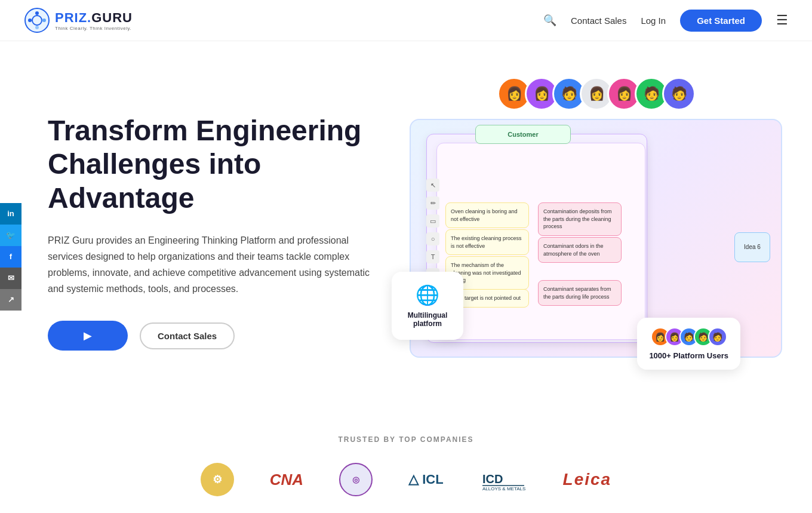  I want to click on nav-right: 🔍 Contact Sales Log In Get Started ☰, so click(666, 20).